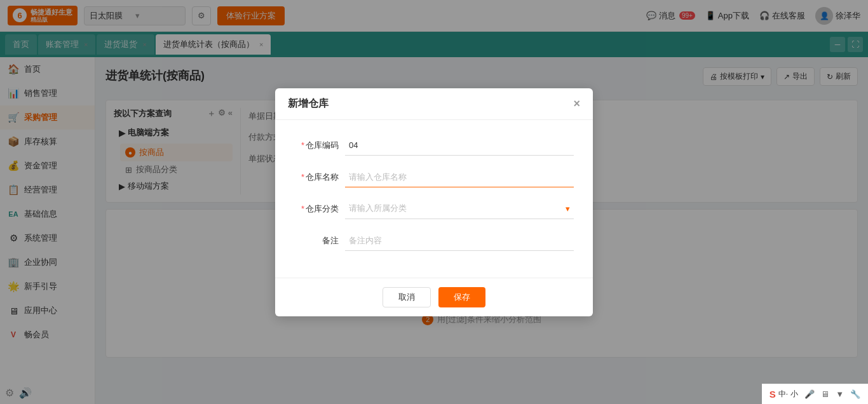 The height and width of the screenshot is (404, 868). Describe the element at coordinates (577, 104) in the screenshot. I see `modal-close-button: ×` at that location.